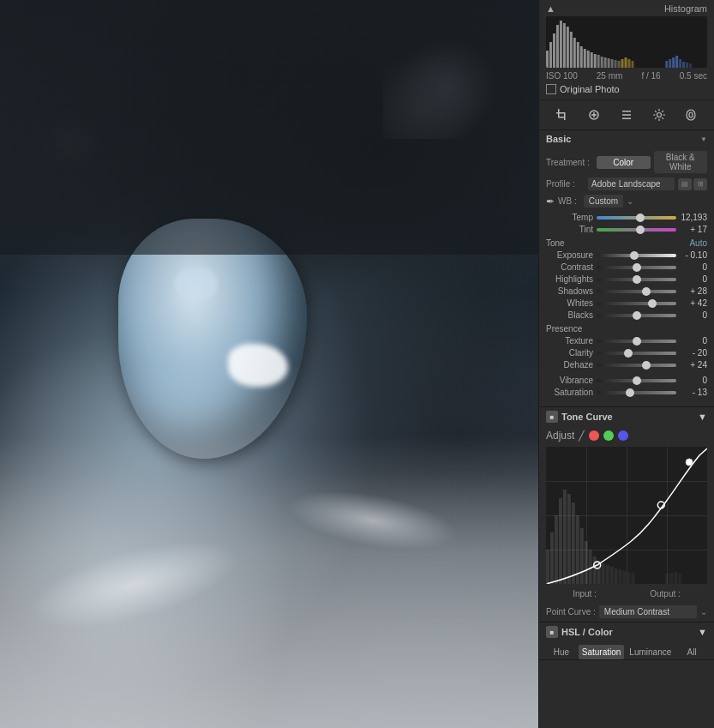  What do you see at coordinates (659, 115) in the screenshot?
I see `settings-tool` at bounding box center [659, 115].